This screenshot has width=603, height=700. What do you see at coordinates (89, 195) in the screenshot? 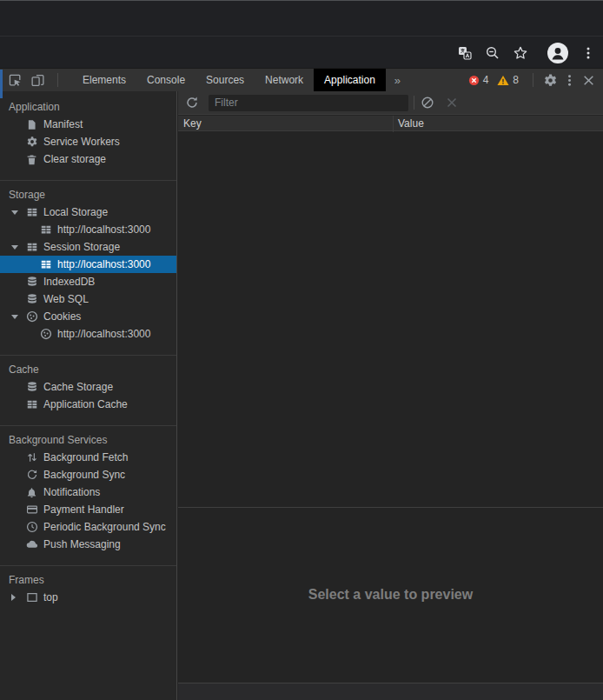
I see `section-title-storage: Storage` at bounding box center [89, 195].